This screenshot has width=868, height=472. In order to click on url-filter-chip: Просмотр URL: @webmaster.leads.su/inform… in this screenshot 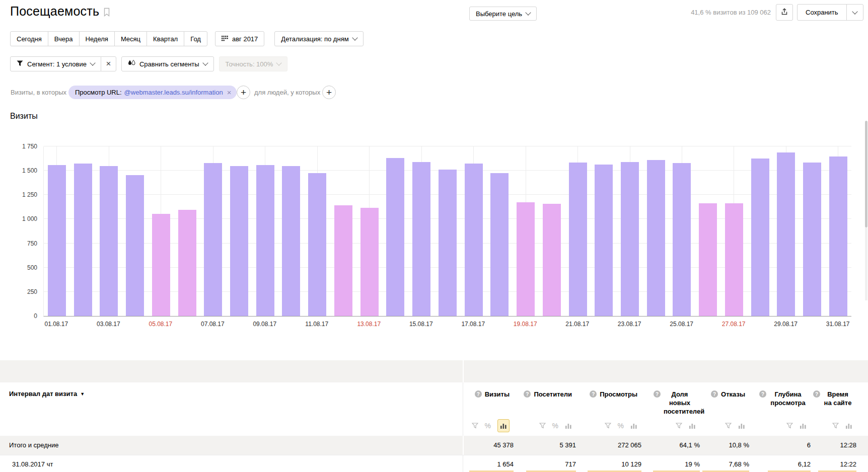, I will do `click(153, 93)`.